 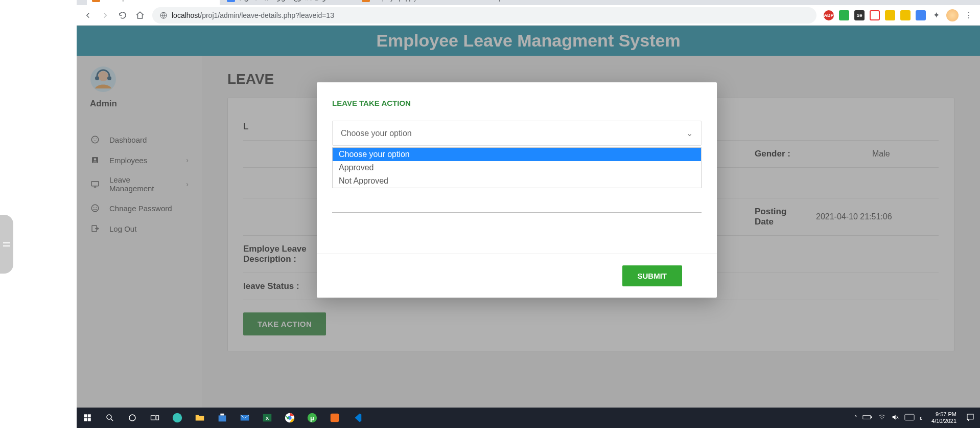 What do you see at coordinates (290, 418) in the screenshot?
I see `chrome-icon` at bounding box center [290, 418].